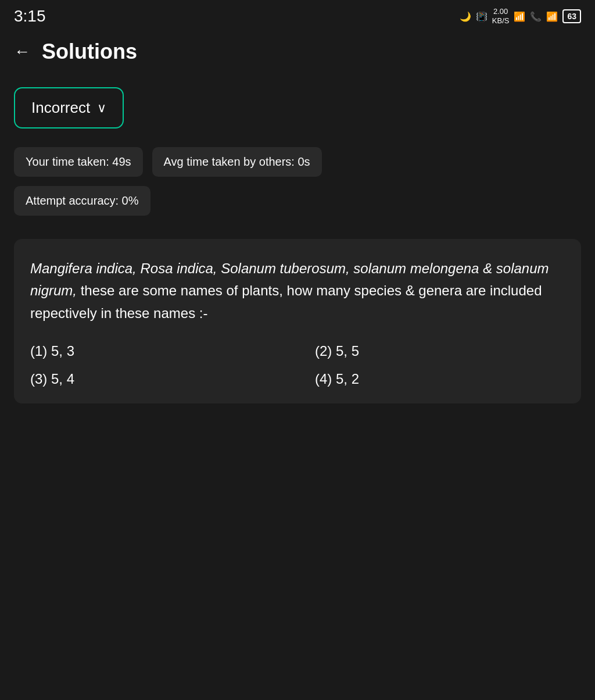  I want to click on question-text: Mangifera indica, Rosa indica, Solanum t…, so click(298, 291).